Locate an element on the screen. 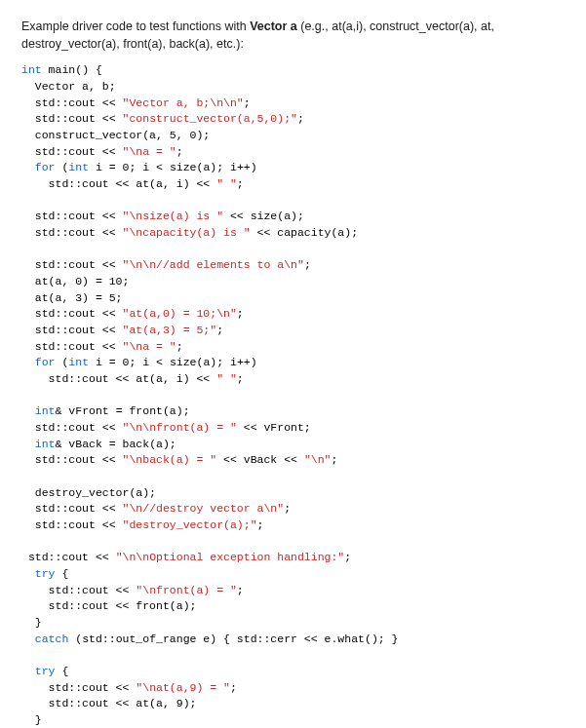 The width and height of the screenshot is (586, 728). string-literal: "Vector a, b;\n\n" is located at coordinates (183, 103).